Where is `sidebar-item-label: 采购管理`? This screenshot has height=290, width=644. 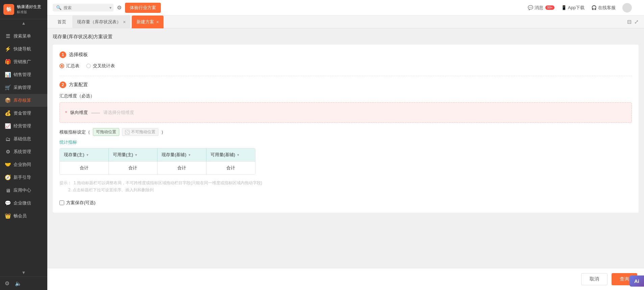
sidebar-item-label: 采购管理 is located at coordinates (22, 88).